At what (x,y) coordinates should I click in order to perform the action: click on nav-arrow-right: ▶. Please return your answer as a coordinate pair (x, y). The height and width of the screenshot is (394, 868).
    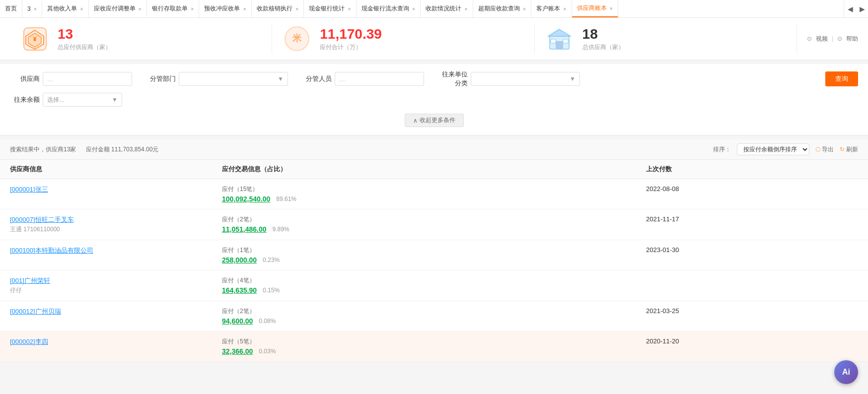
    Looking at the image, I should click on (862, 9).